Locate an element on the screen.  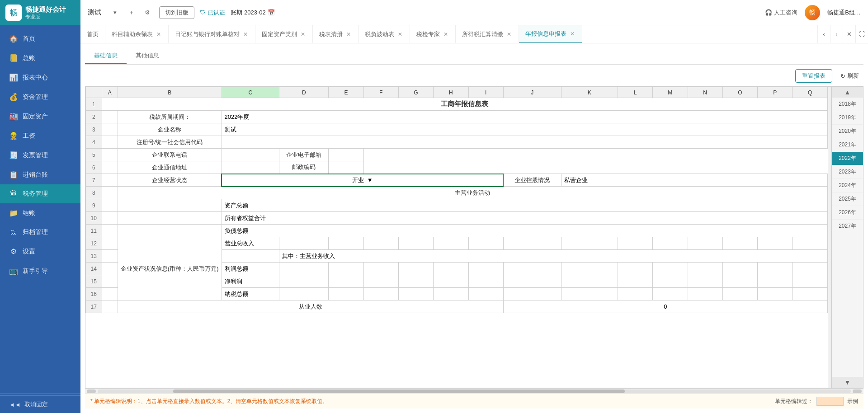
cell-15-G is located at coordinates (416, 282).